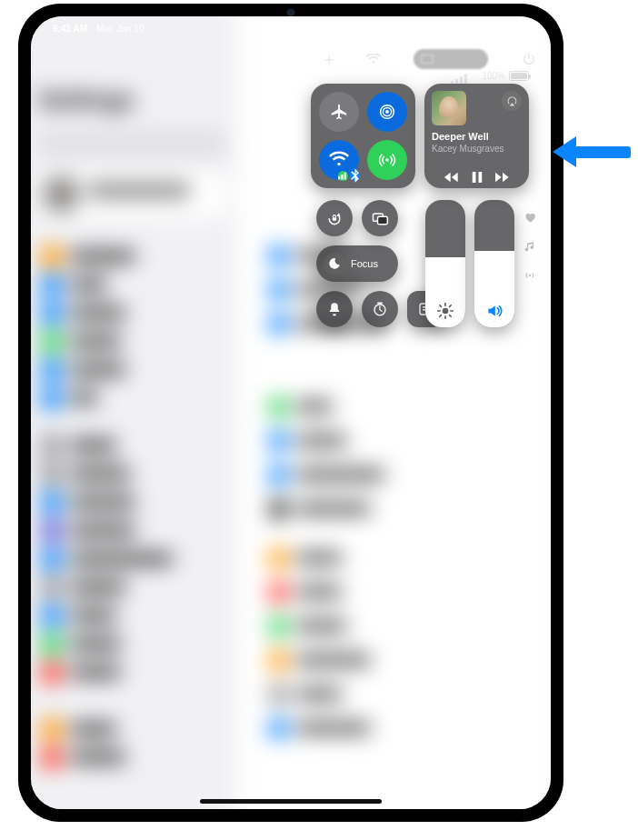 The width and height of the screenshot is (638, 840). Describe the element at coordinates (85, 100) in the screenshot. I see `bg-heading: Settings` at that location.